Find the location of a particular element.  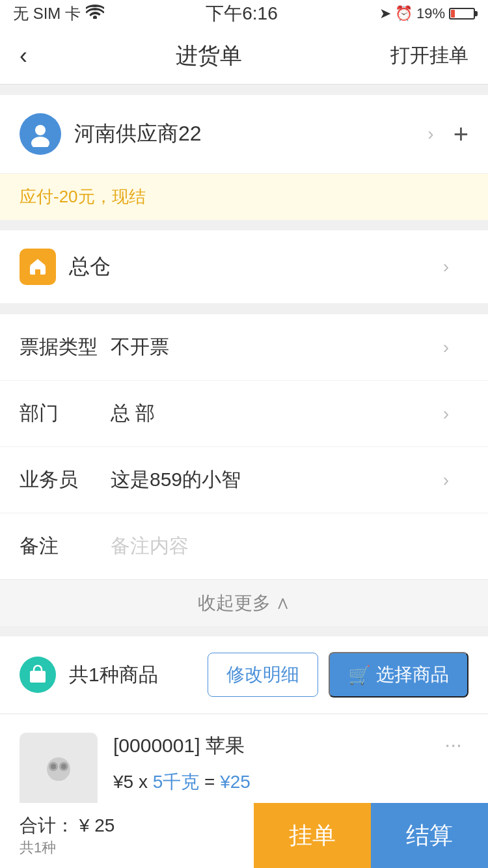

salesperson-label: 业务员 is located at coordinates (65, 480).